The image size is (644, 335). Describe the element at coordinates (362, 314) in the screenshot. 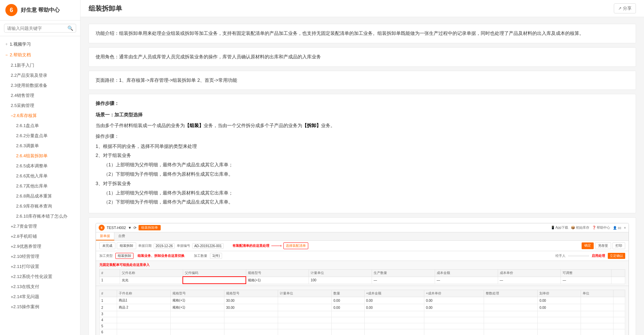

I see `lower-table-row-3: 3` at that location.